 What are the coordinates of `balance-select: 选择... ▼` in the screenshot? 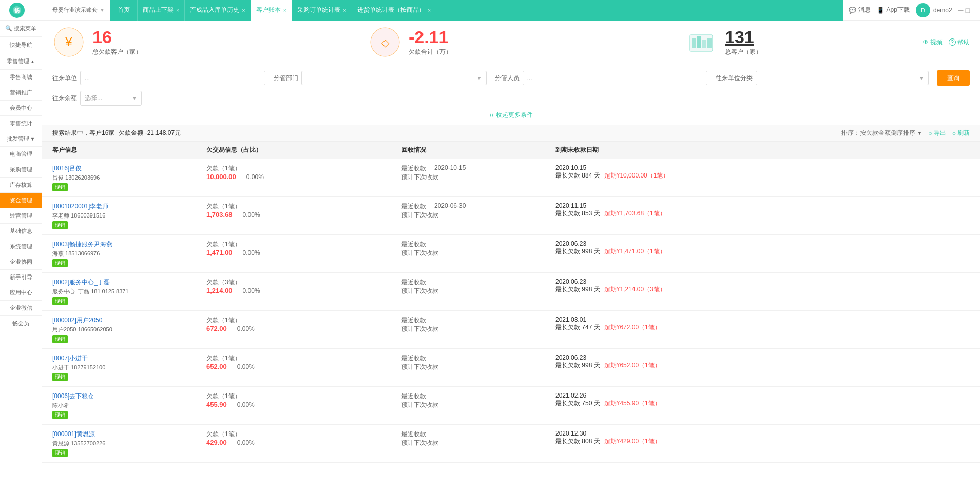 It's located at (111, 98).